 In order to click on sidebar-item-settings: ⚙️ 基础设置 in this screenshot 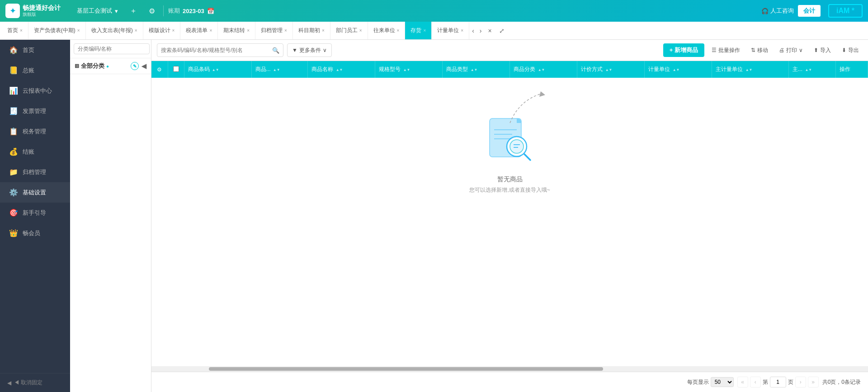, I will do `click(35, 193)`.